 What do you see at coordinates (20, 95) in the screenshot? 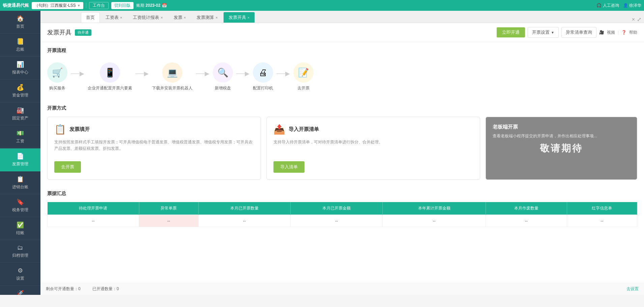
I see `sidebar-item-label: 资金管理` at bounding box center [20, 95].